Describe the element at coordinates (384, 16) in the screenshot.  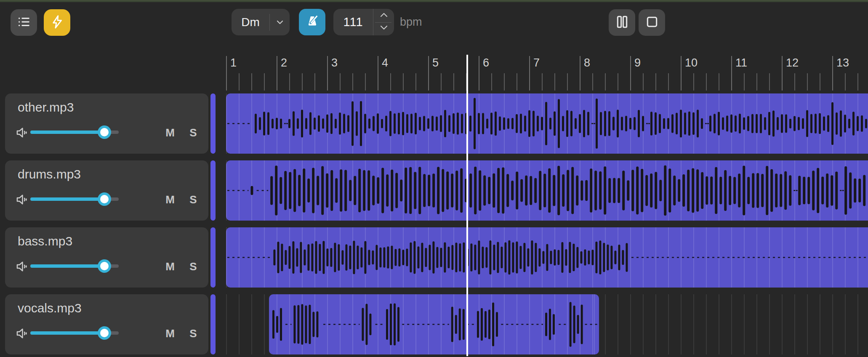
I see `chevron-up-icon` at that location.